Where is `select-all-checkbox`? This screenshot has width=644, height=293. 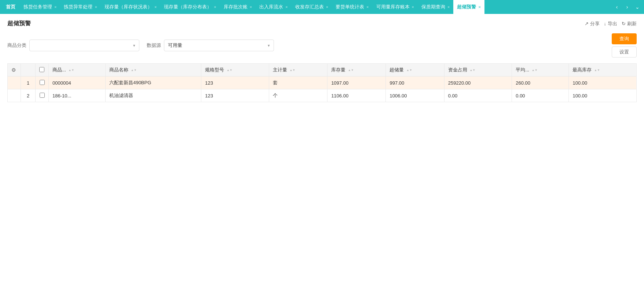
select-all-checkbox is located at coordinates (42, 70).